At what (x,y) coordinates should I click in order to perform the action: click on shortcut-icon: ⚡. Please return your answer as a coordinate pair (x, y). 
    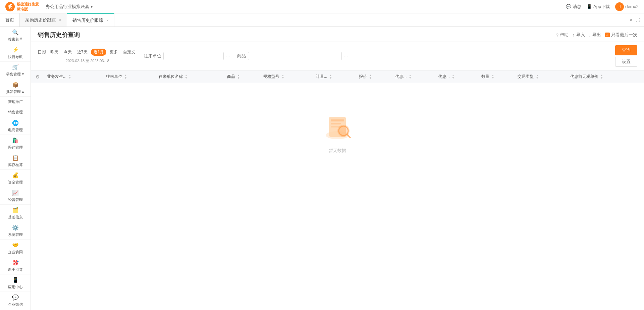
    Looking at the image, I should click on (15, 50).